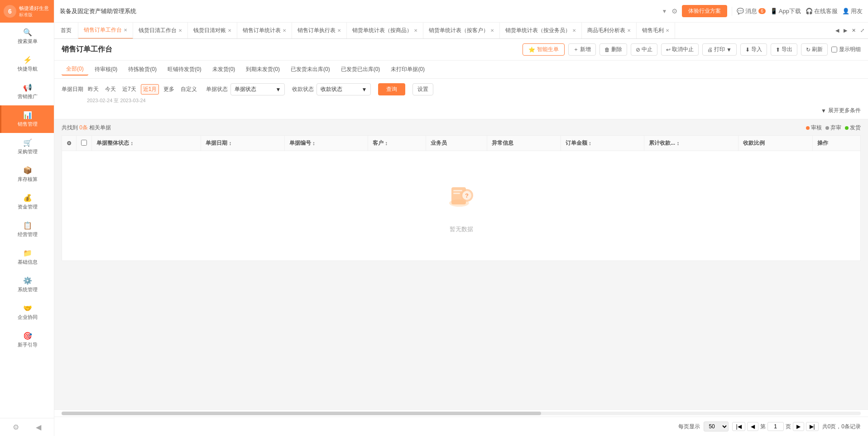 The image size is (868, 436). Describe the element at coordinates (27, 91) in the screenshot. I see `sidebar-item-2: 📢营销推广` at that location.